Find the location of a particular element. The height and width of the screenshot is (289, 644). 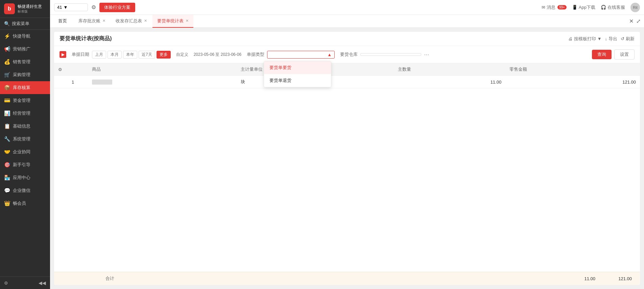

tab-home-label: 首页 is located at coordinates (63, 21).